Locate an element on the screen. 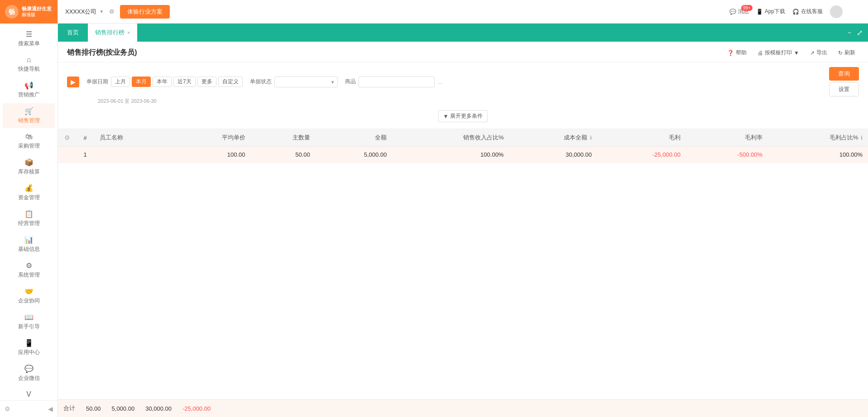  template-print-label: 按模板打印 is located at coordinates (778, 53).